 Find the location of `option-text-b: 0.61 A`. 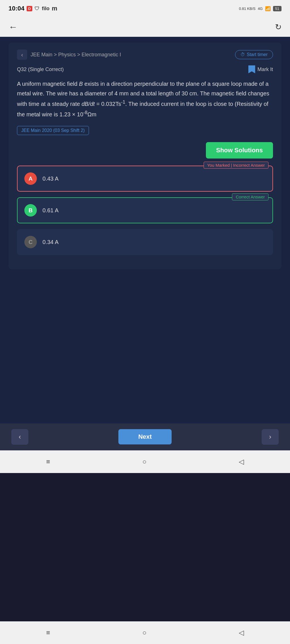

option-text-b: 0.61 A is located at coordinates (50, 211).